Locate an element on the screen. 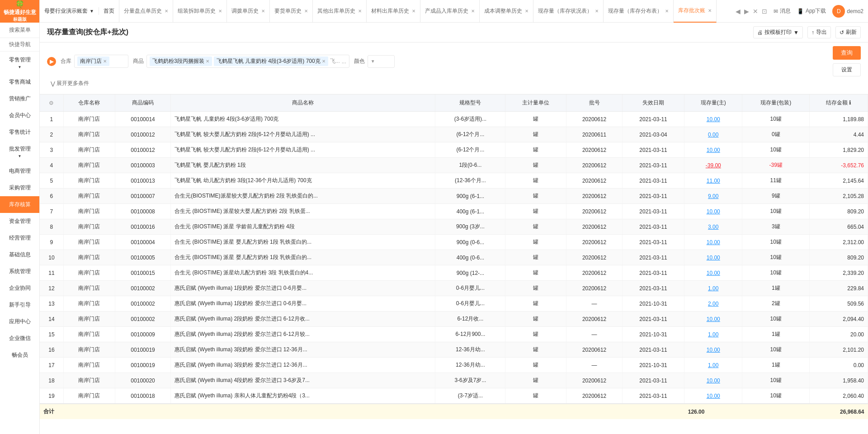 The height and width of the screenshot is (434, 868). warehouse-tag-wrap: 南岸门店 ✕ is located at coordinates (101, 61).